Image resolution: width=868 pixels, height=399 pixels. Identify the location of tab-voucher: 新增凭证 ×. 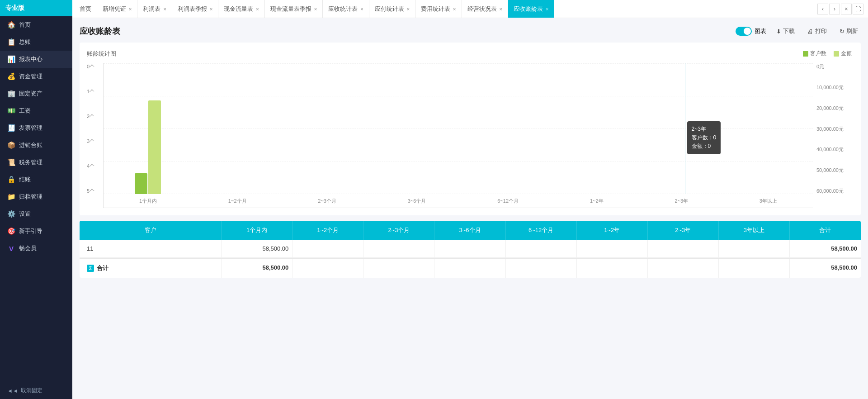
(118, 9).